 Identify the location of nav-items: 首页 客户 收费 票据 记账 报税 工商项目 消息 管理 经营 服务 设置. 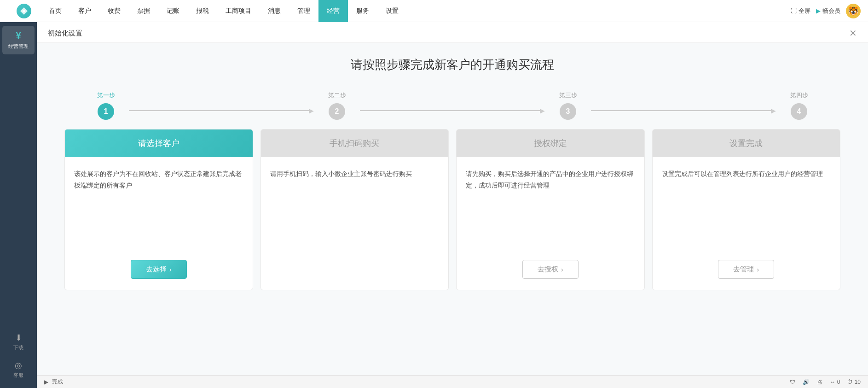
(416, 11).